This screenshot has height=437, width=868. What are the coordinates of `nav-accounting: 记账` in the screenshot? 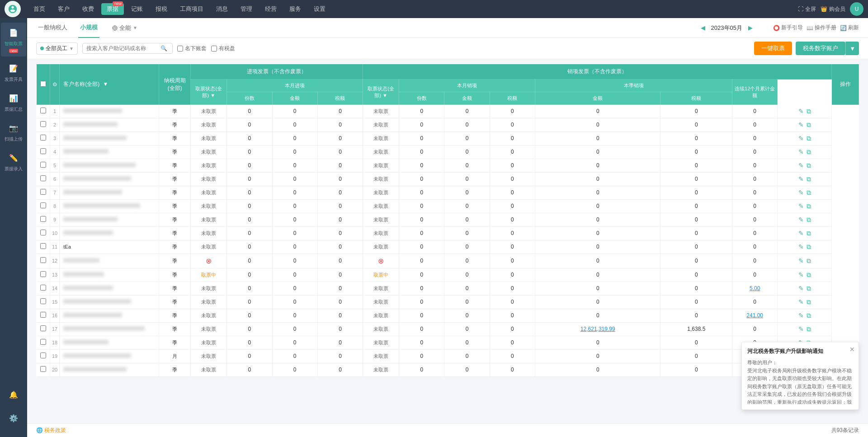 It's located at (137, 9).